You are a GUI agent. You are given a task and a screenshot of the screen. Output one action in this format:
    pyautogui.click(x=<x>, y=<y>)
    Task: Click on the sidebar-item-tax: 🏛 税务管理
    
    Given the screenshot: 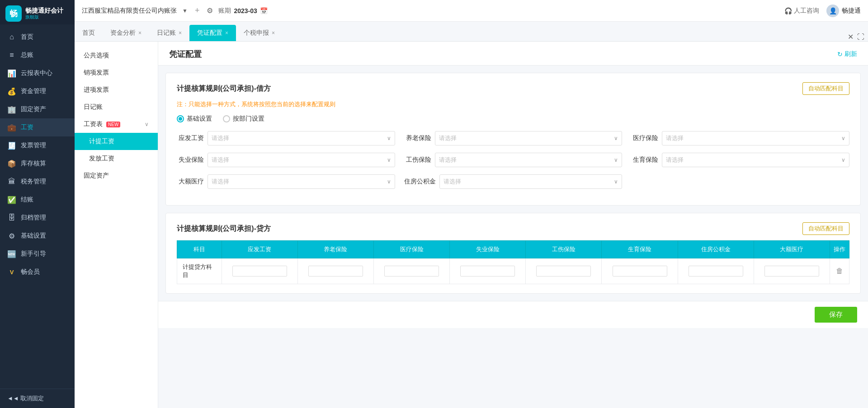 What is the action you would take?
    pyautogui.click(x=37, y=182)
    